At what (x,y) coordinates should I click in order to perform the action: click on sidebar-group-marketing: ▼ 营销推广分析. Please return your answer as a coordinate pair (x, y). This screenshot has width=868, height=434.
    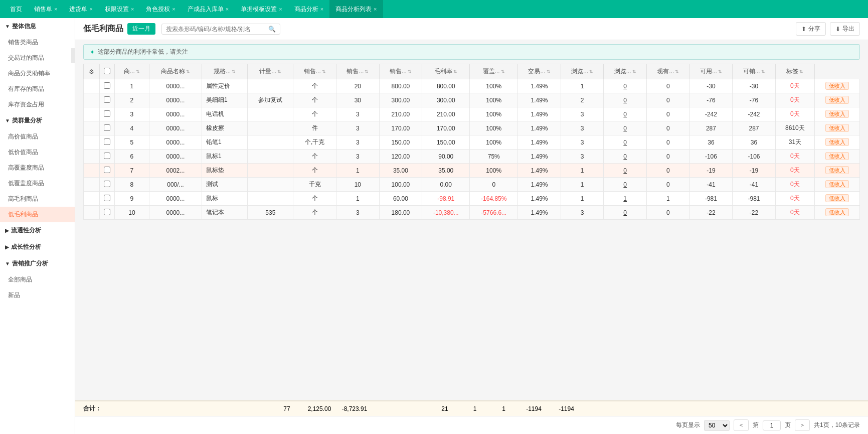
    Looking at the image, I should click on (37, 264).